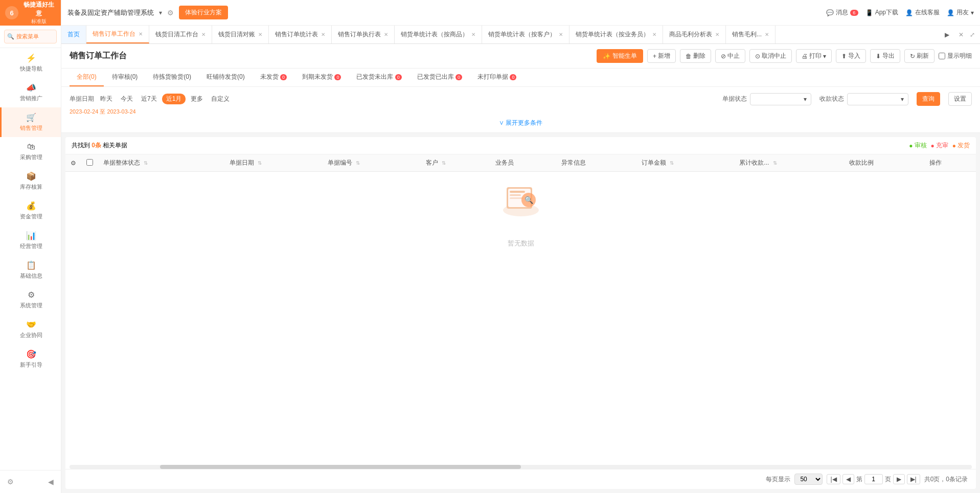  Describe the element at coordinates (226, 78) in the screenshot. I see `sub-tab-wangpu: 旺铺待发货(0)` at that location.